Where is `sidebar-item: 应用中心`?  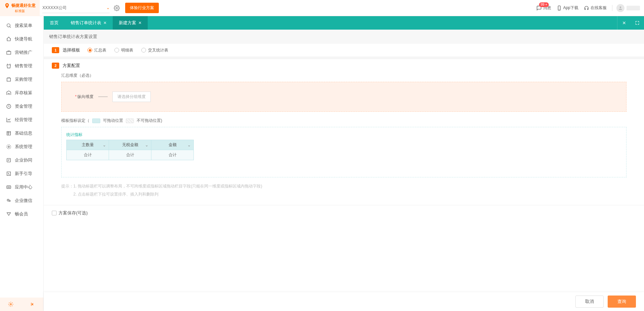 sidebar-item: 应用中心 is located at coordinates (22, 187).